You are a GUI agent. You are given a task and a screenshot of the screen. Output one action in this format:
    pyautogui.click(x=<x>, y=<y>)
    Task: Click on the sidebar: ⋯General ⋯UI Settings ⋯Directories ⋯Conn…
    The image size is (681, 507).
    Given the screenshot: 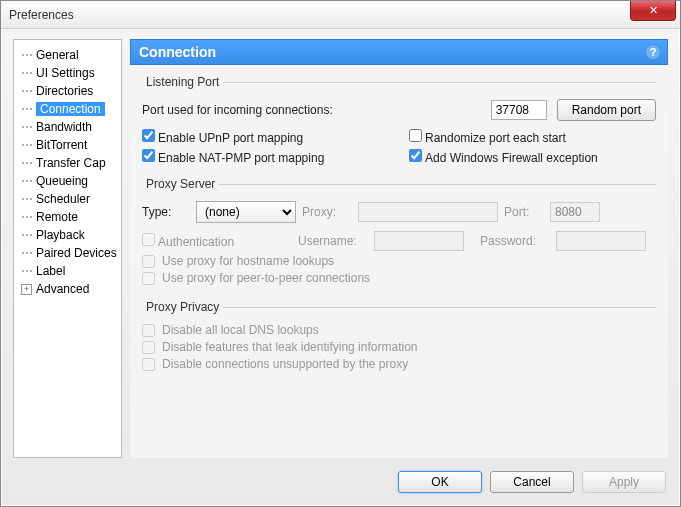 What is the action you would take?
    pyautogui.click(x=68, y=248)
    